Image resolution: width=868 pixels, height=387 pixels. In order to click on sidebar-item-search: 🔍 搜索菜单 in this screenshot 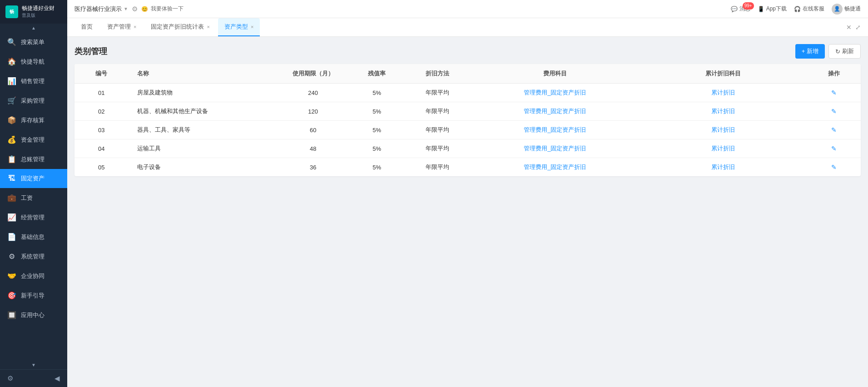, I will do `click(34, 42)`.